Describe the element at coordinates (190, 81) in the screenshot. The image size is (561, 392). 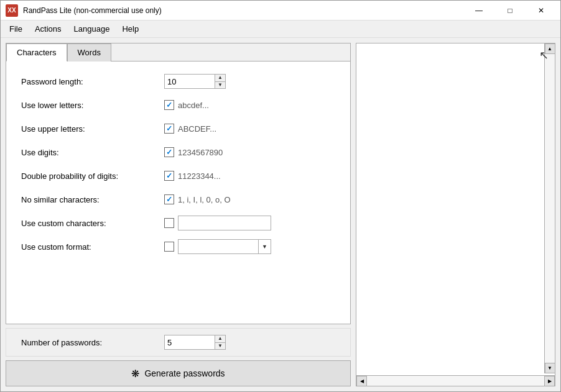
I see `password-length-input` at that location.